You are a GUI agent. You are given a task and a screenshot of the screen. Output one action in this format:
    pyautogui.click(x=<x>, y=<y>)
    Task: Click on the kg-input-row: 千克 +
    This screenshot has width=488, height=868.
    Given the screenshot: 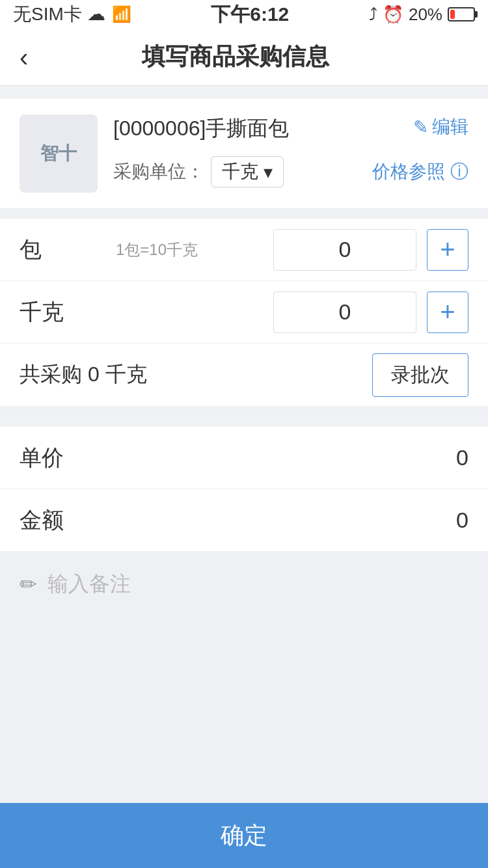 What is the action you would take?
    pyautogui.click(x=244, y=312)
    